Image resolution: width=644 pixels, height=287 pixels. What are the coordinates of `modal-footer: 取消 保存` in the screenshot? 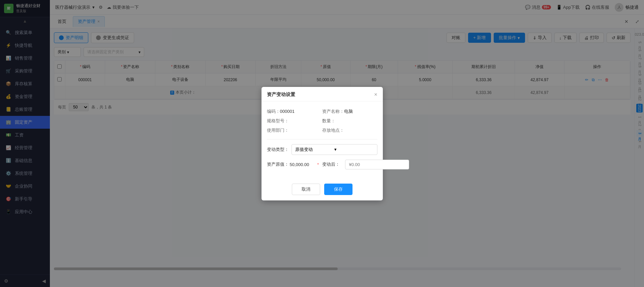 It's located at (322, 190).